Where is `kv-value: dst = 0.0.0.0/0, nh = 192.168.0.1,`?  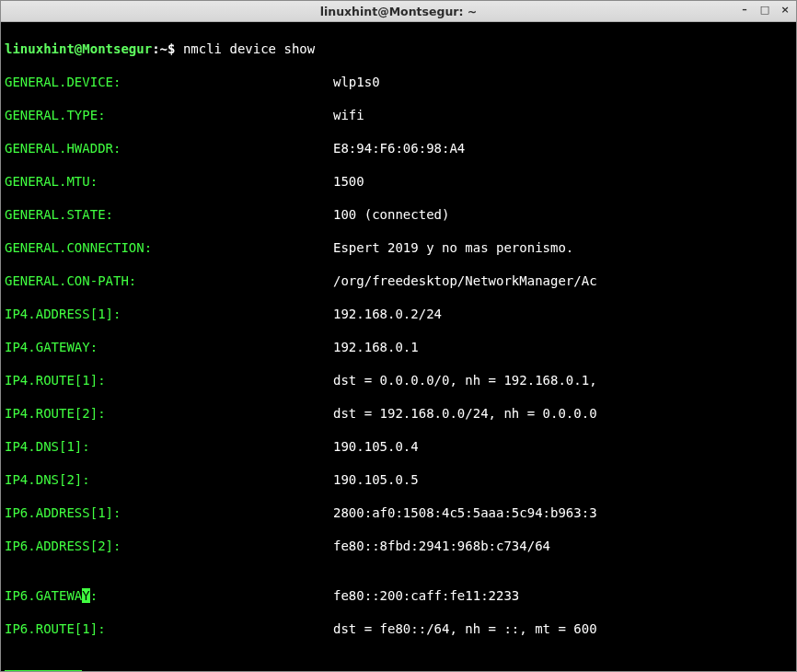 kv-value: dst = 0.0.0.0/0, nh = 192.168.0.1, is located at coordinates (466, 380).